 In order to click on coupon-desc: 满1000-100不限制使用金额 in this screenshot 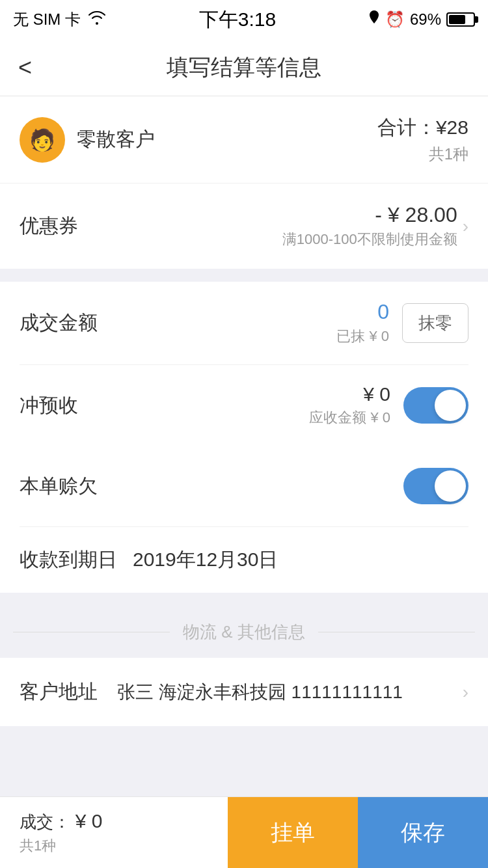, I will do `click(370, 239)`.